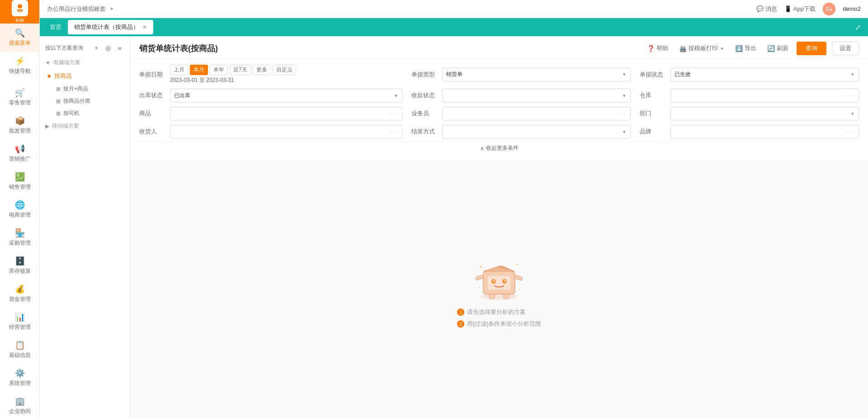 Image resolution: width=868 pixels, height=418 pixels. What do you see at coordinates (651, 48) in the screenshot?
I see `help-icon: ❓` at bounding box center [651, 48].